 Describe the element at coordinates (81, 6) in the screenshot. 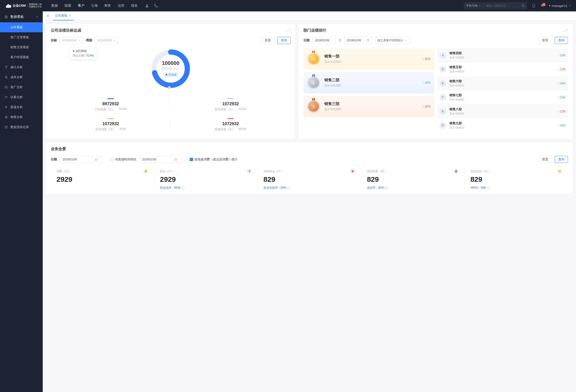

I see `nav-customers: 客户` at that location.